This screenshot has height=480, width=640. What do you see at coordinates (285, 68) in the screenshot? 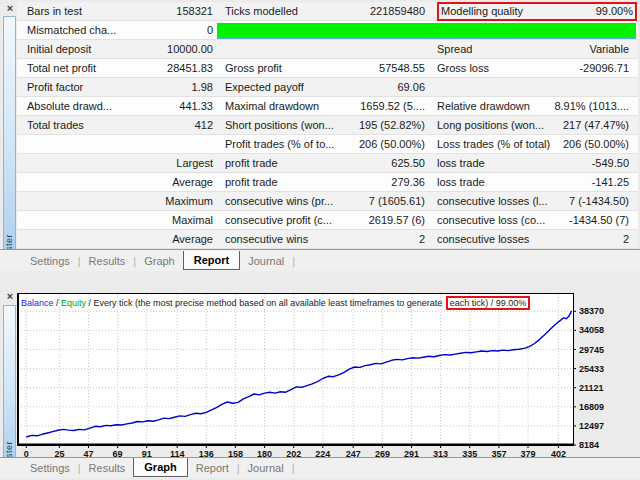
I see `cell-label: Gross profit` at bounding box center [285, 68].